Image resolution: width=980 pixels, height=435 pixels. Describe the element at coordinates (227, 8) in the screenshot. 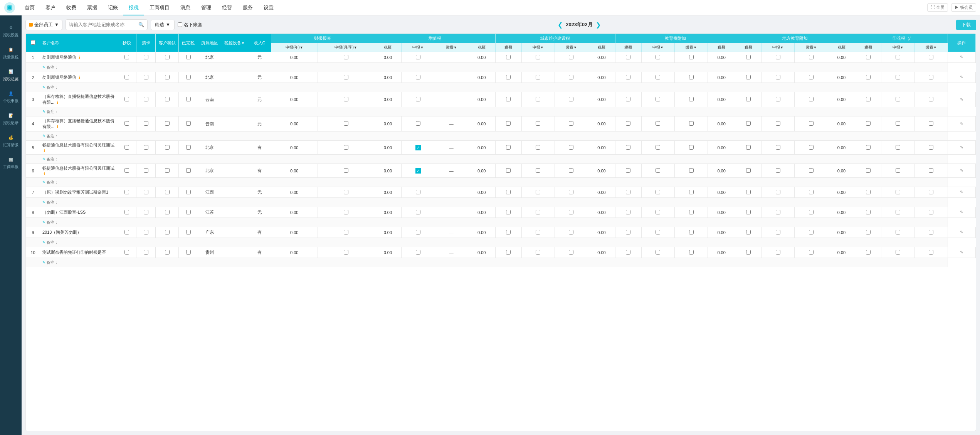

I see `nav-operation: 经营` at that location.